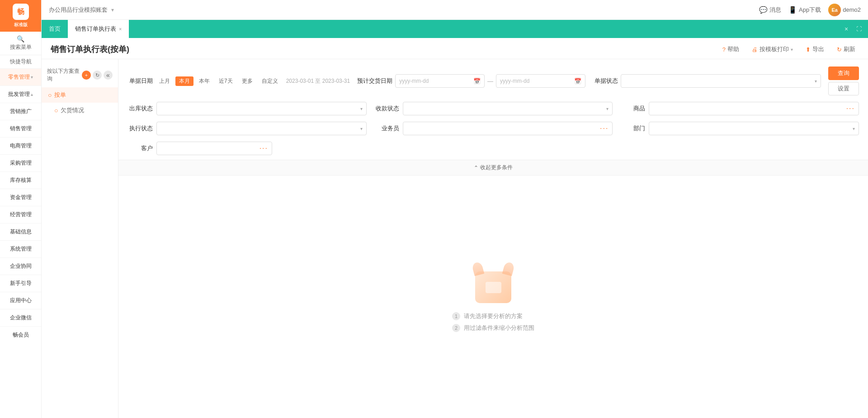 This screenshot has height=418, width=868. What do you see at coordinates (541, 81) in the screenshot?
I see `forecast-date-end-input: yyyy-mm-dd 📅` at bounding box center [541, 81].